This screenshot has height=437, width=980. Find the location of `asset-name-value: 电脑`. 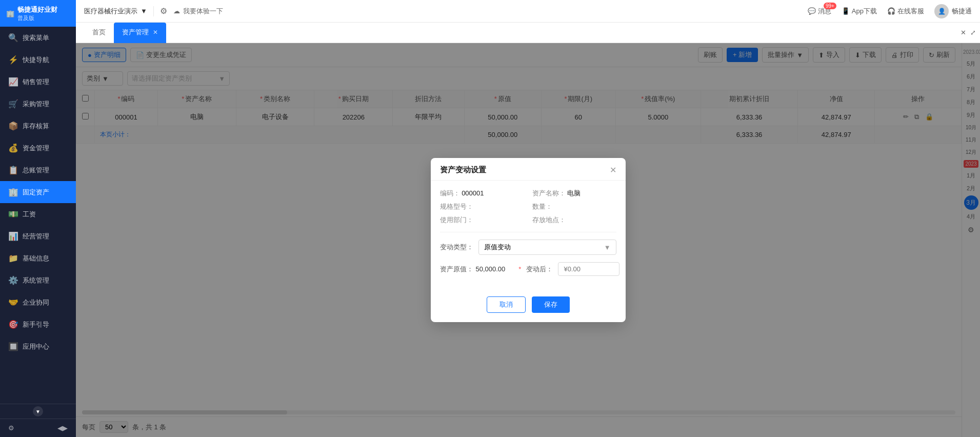

asset-name-value: 电脑 is located at coordinates (574, 193).